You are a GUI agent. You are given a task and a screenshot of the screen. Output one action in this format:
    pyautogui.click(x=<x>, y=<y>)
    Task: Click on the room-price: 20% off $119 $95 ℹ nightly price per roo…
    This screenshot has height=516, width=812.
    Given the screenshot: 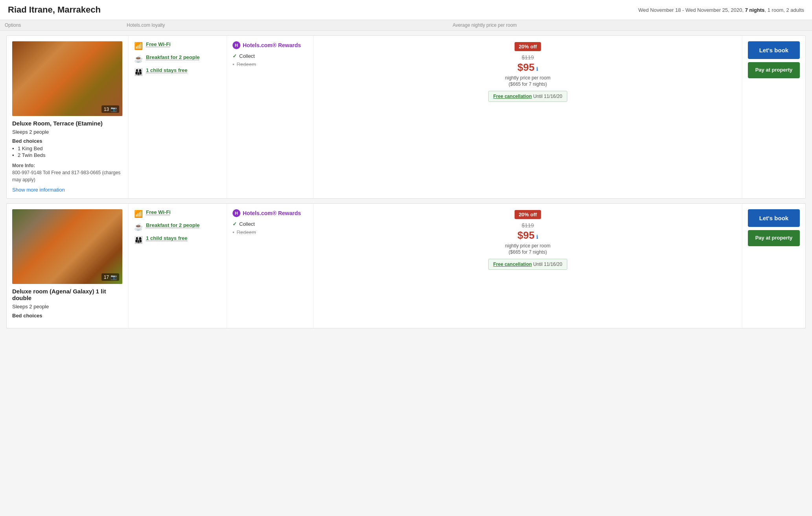 What is the action you would take?
    pyautogui.click(x=528, y=266)
    